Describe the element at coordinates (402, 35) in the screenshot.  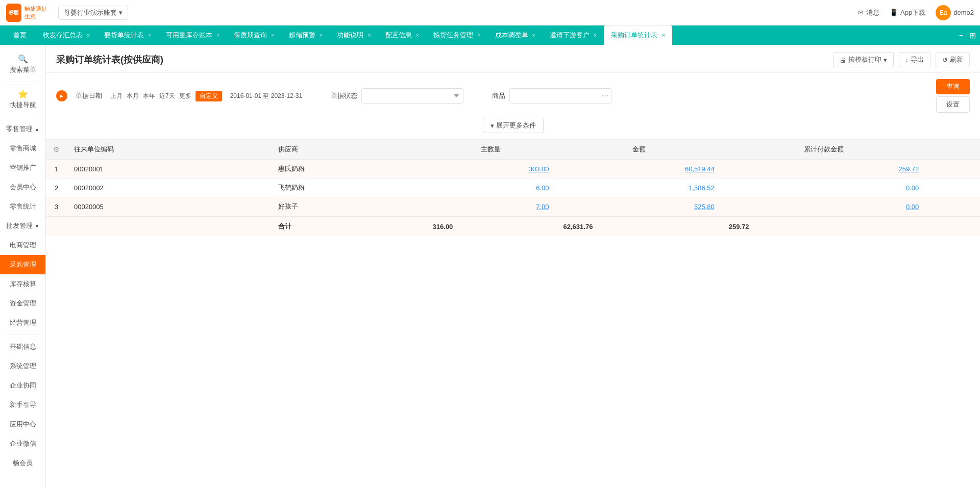
I see `tab-配置信息: 配置信息 ×` at that location.